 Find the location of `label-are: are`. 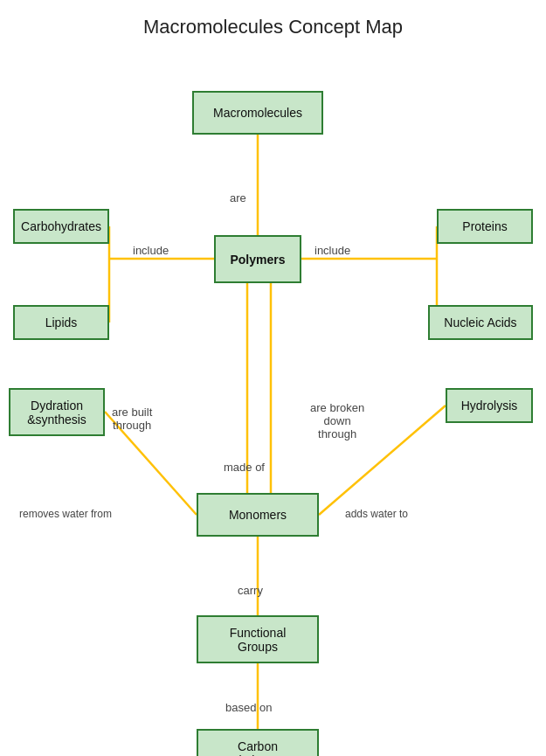

label-are: are is located at coordinates (238, 198).